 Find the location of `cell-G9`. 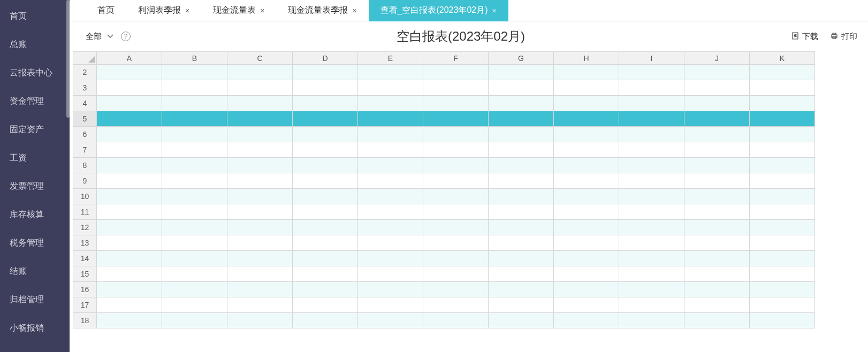

cell-G9 is located at coordinates (521, 181).